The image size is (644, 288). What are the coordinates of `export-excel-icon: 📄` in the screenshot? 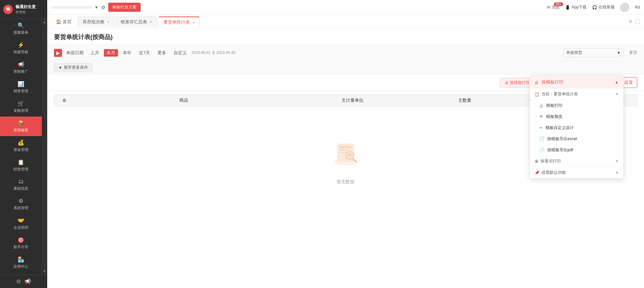 It's located at (542, 139).